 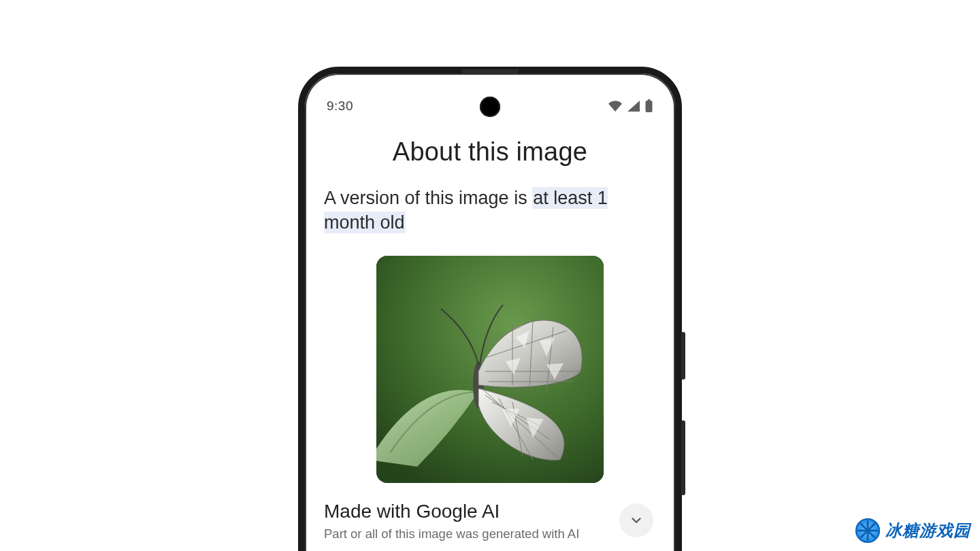 I want to click on status-clock: 9:30, so click(x=340, y=106).